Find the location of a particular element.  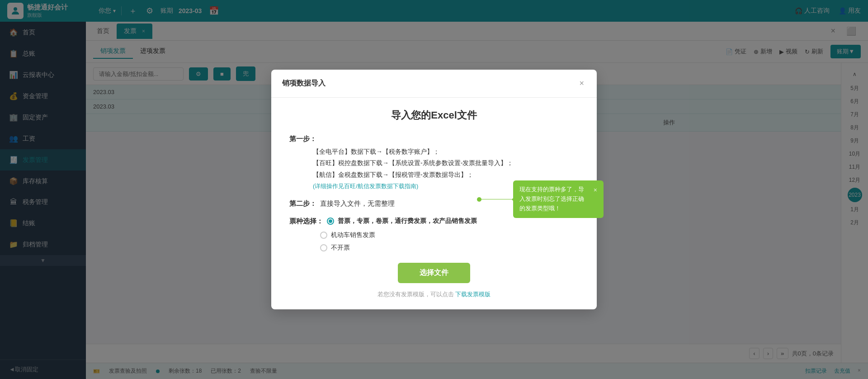

step-2-text: 直接导入文件，无需整理 is located at coordinates (357, 204).